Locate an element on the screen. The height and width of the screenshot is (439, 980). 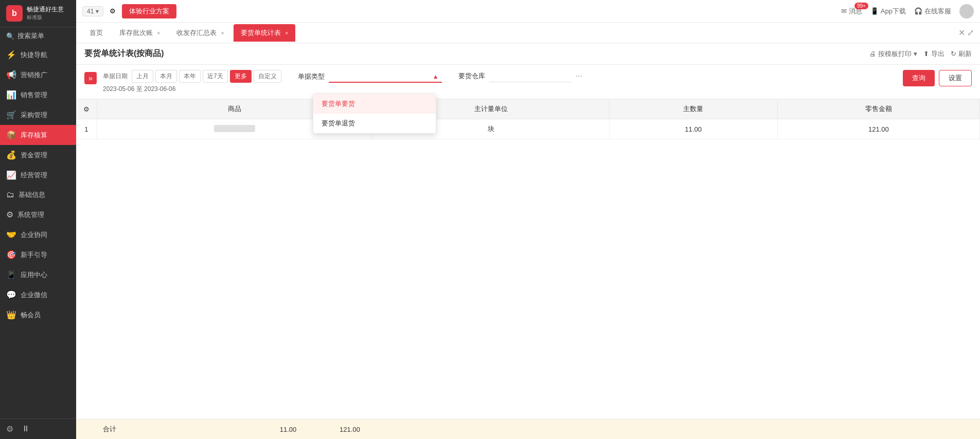
app-download-icon: 📱 is located at coordinates (875, 11).